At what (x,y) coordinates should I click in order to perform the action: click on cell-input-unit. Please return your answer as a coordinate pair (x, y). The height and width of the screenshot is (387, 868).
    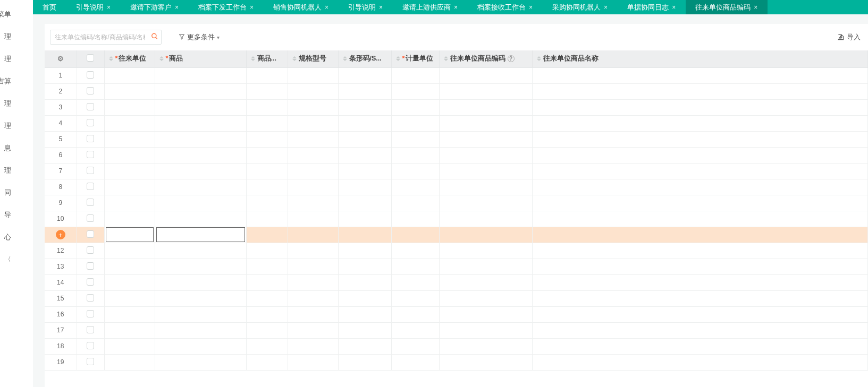
    Looking at the image, I should click on (130, 235).